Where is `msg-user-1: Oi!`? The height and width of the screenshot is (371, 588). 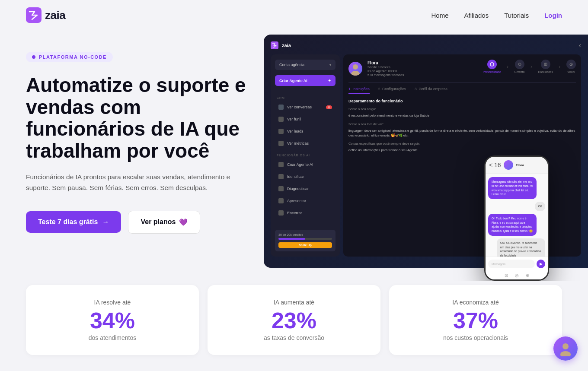 msg-user-1: Oi! is located at coordinates (540, 206).